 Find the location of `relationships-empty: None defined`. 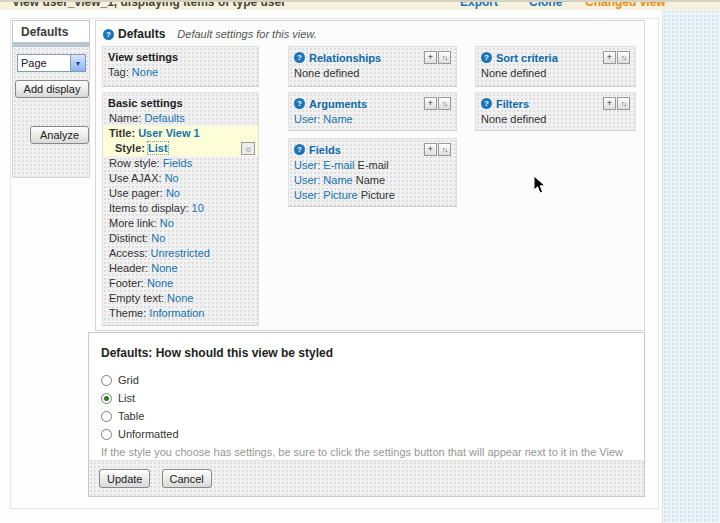

relationships-empty: None defined is located at coordinates (372, 74).